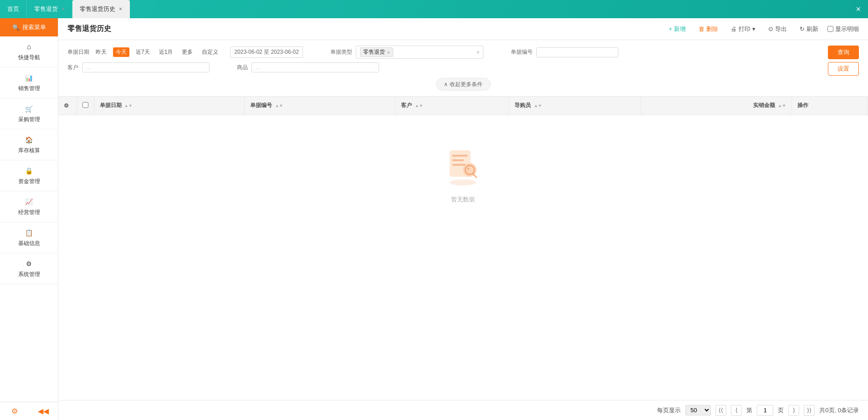  I want to click on delete-icon: 🗑, so click(702, 29).